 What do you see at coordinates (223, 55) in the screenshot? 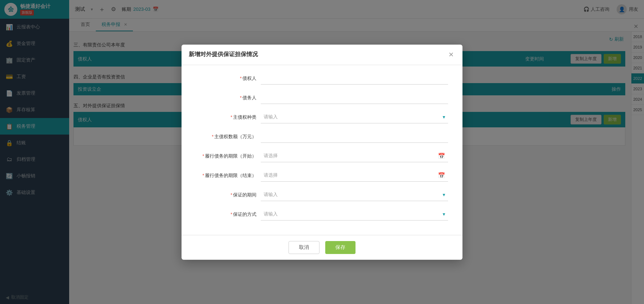
I see `modal-title: 新增对外提供保证担保情况` at bounding box center [223, 55].